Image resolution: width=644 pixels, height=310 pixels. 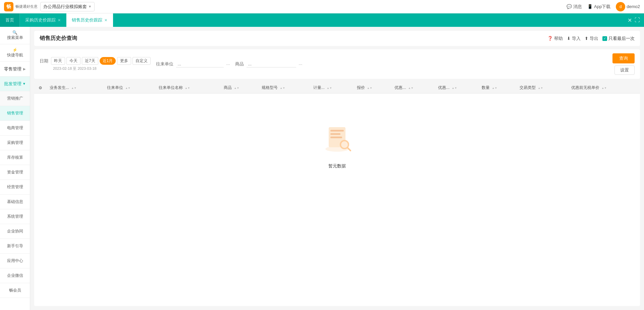 I want to click on col-unit: 计量... ▲▼, so click(x=332, y=88).